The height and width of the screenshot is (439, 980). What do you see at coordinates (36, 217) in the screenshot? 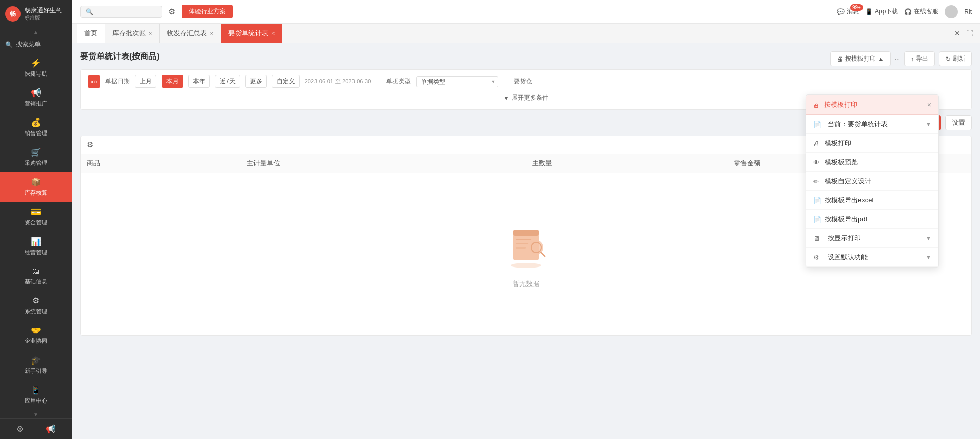
I see `sidebar-item-finance: 💳 资金管理` at bounding box center [36, 217].